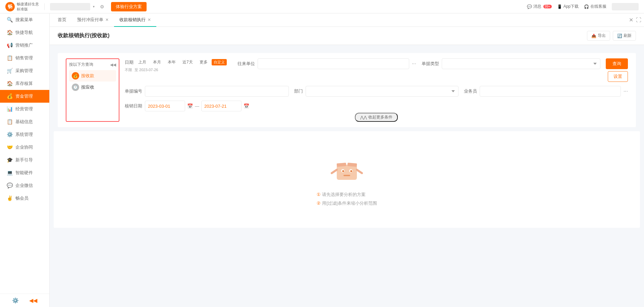 Image resolution: width=644 pixels, height=307 pixels. I want to click on doc-type-select, so click(521, 64).